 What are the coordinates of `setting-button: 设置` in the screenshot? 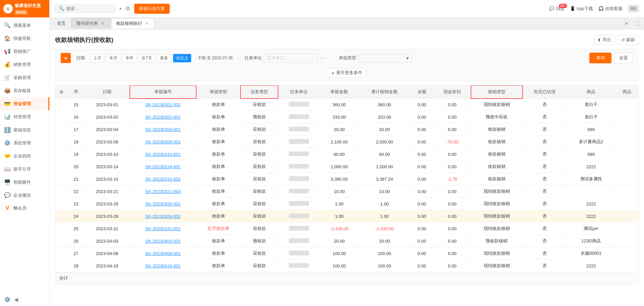 It's located at (624, 58).